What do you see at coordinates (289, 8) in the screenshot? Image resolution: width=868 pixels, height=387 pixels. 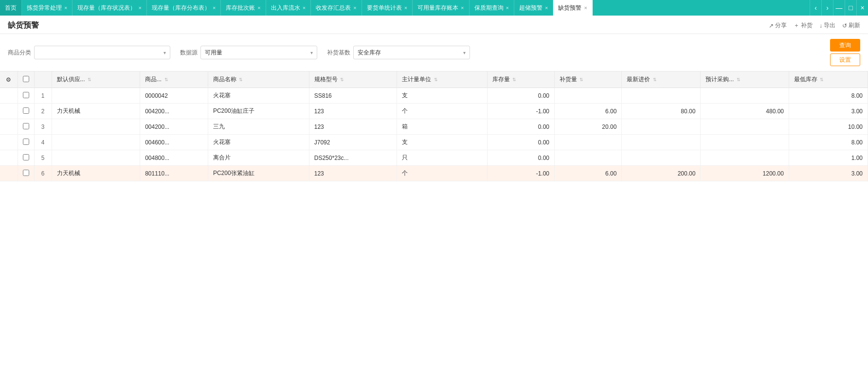 I see `tab-inout: 出入库流水 ×` at bounding box center [289, 8].